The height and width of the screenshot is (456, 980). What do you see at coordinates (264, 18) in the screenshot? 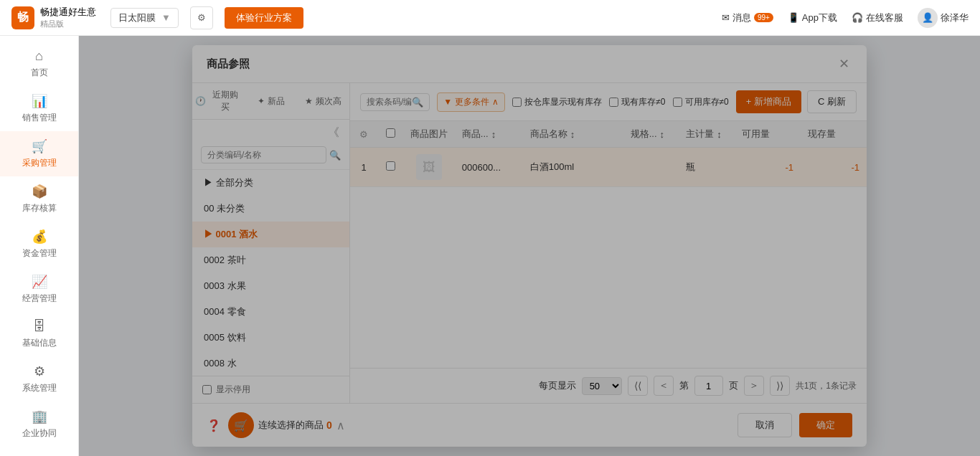
I see `trial-button: 体验行业方案` at bounding box center [264, 18].